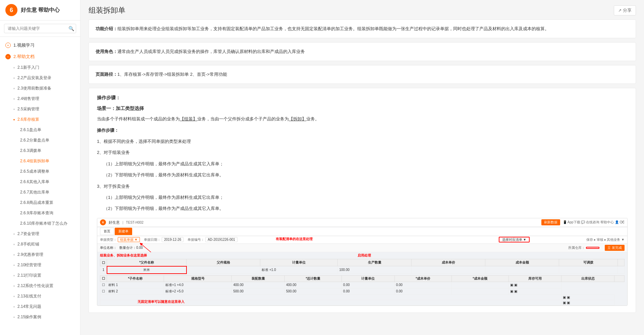 The height and width of the screenshot is (335, 644). Describe the element at coordinates (588, 278) in the screenshot. I see `sim-lth-status: 出库状态` at that location.